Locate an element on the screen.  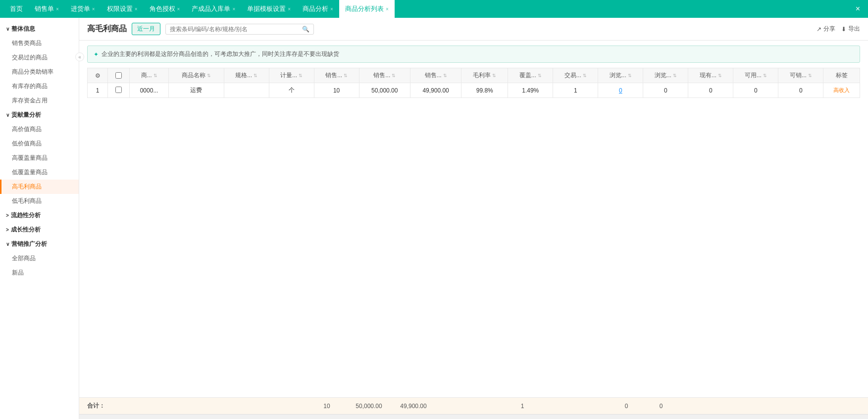
cell-tag: 高收入 is located at coordinates (842, 91).